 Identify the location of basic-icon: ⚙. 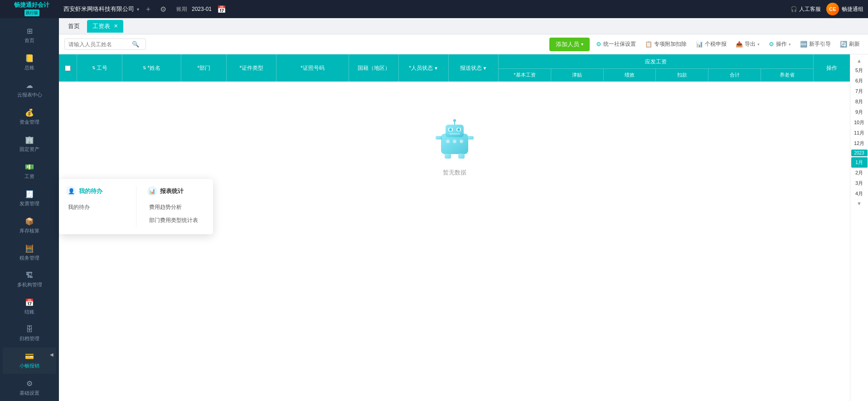
(29, 383).